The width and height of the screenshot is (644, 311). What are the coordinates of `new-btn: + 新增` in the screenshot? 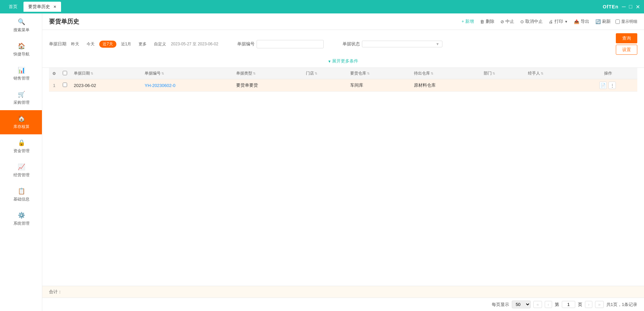 It's located at (468, 21).